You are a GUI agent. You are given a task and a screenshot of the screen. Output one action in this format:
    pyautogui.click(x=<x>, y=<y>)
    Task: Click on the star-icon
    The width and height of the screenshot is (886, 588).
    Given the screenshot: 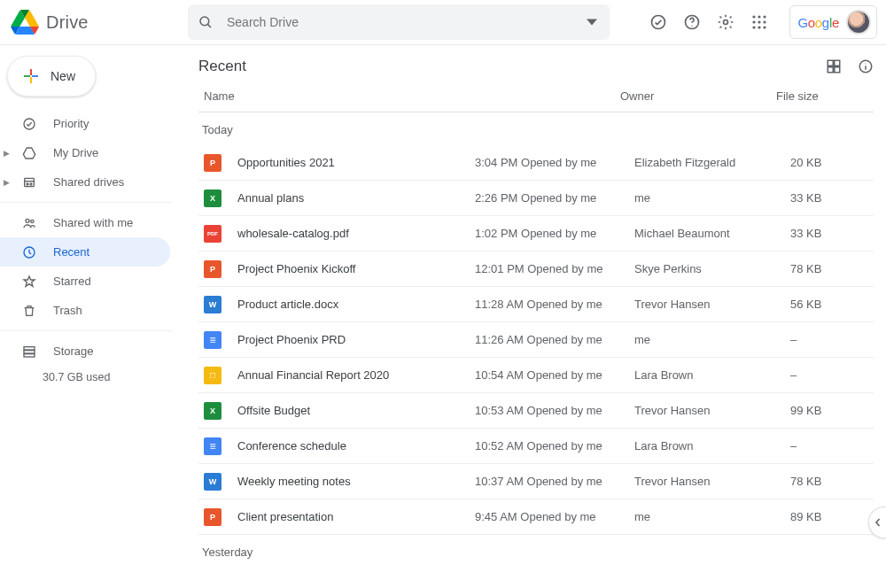 What is the action you would take?
    pyautogui.click(x=29, y=282)
    